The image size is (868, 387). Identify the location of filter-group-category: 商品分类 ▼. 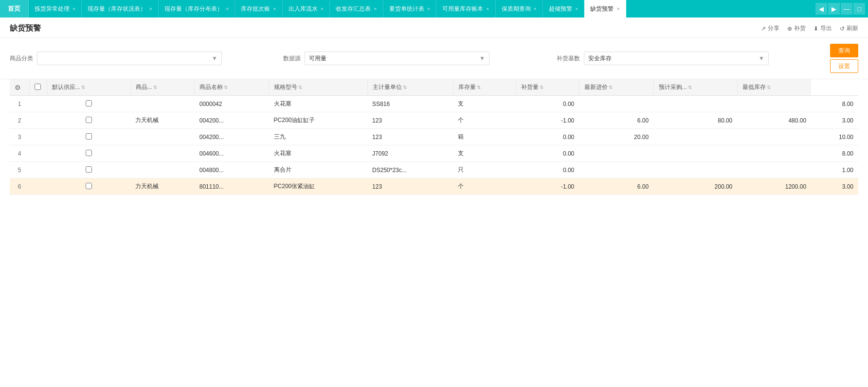
(142, 58).